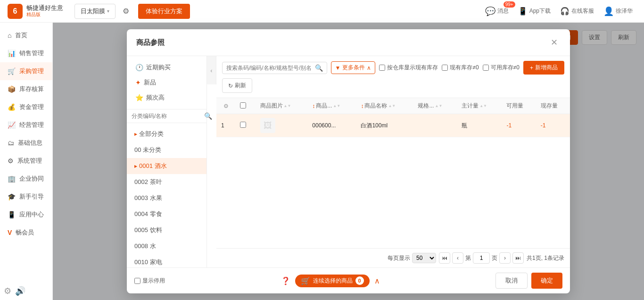 The width and height of the screenshot is (644, 300). What do you see at coordinates (167, 195) in the screenshot?
I see `category-list: ▶ 全部分类 00 未分类 ▶ 0001 酒水 0002 茶` at bounding box center [167, 195].